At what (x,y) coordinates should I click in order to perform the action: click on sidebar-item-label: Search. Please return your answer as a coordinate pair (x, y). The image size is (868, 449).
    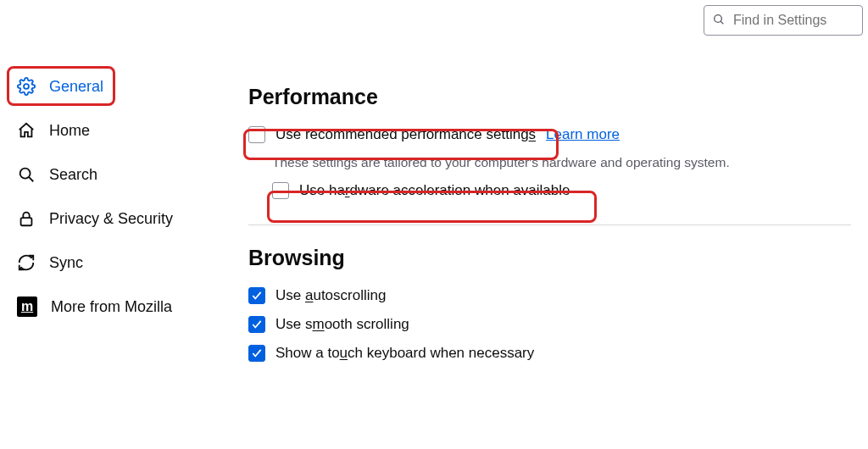
    Looking at the image, I should click on (73, 175).